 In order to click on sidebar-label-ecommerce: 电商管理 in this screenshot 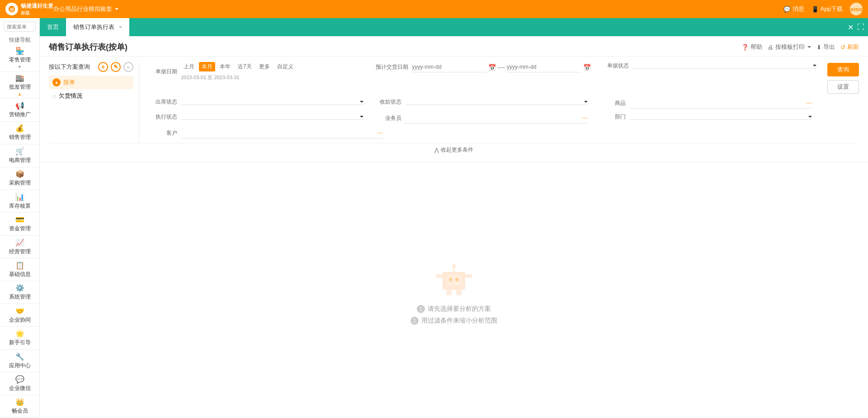, I will do `click(20, 160)`.